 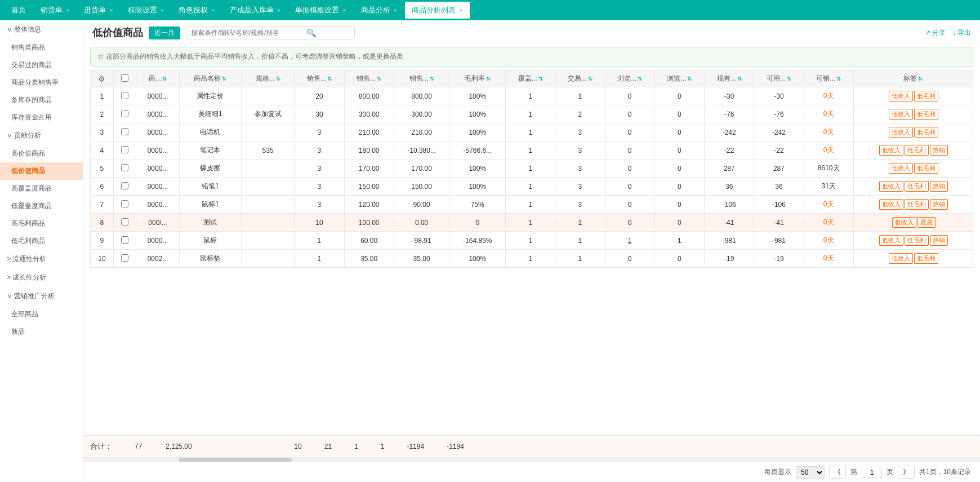 What do you see at coordinates (437, 10) in the screenshot?
I see `nav-product-analysis-list: 商品分析列表 ×` at bounding box center [437, 10].